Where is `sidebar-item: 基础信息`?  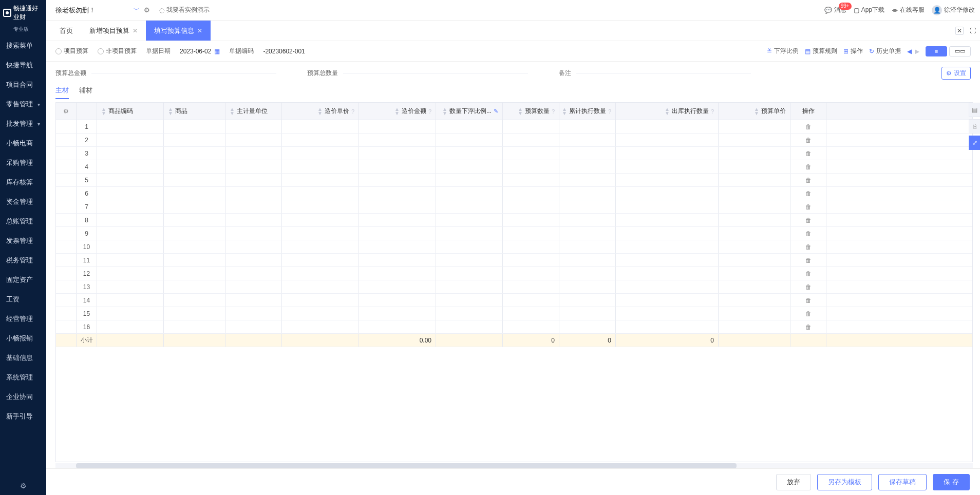
sidebar-item: 基础信息 is located at coordinates (23, 358).